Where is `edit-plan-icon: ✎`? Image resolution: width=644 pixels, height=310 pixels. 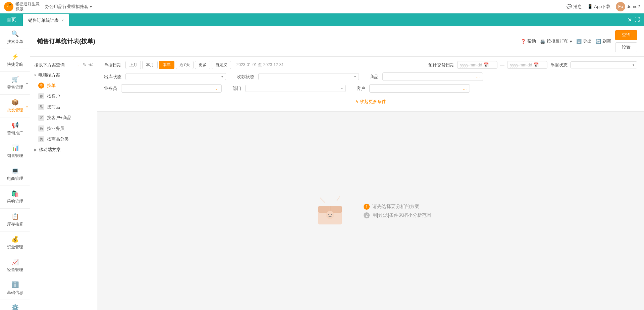 edit-plan-icon: ✎ is located at coordinates (85, 65).